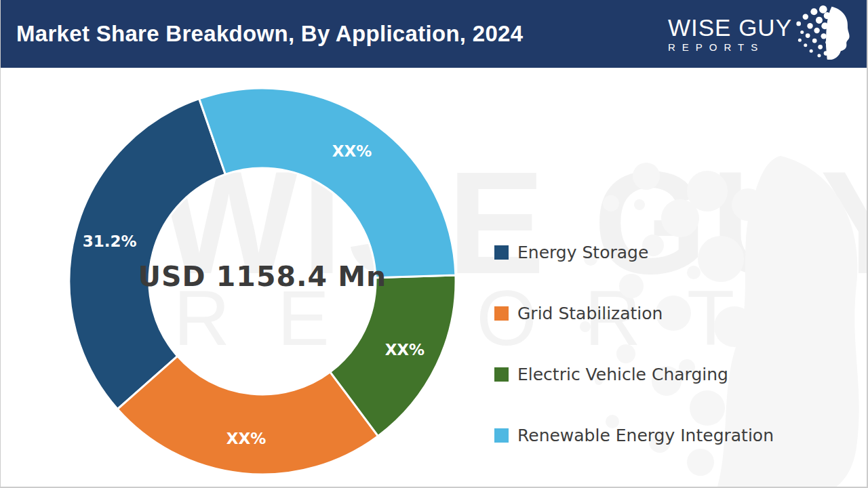 The width and height of the screenshot is (868, 488). Describe the element at coordinates (634, 374) in the screenshot. I see `legend-item-electric-vehicle-charging: Electric Vehicle Charging` at that location.